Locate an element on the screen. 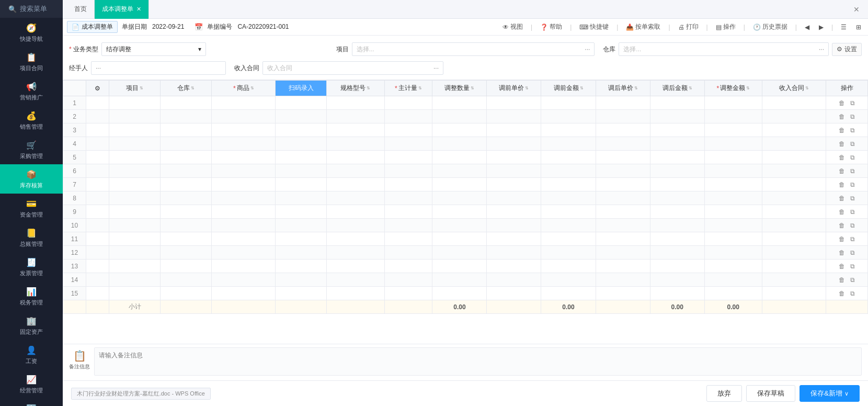 The height and width of the screenshot is (406, 868). grid-view-button: ⊞ is located at coordinates (859, 27).